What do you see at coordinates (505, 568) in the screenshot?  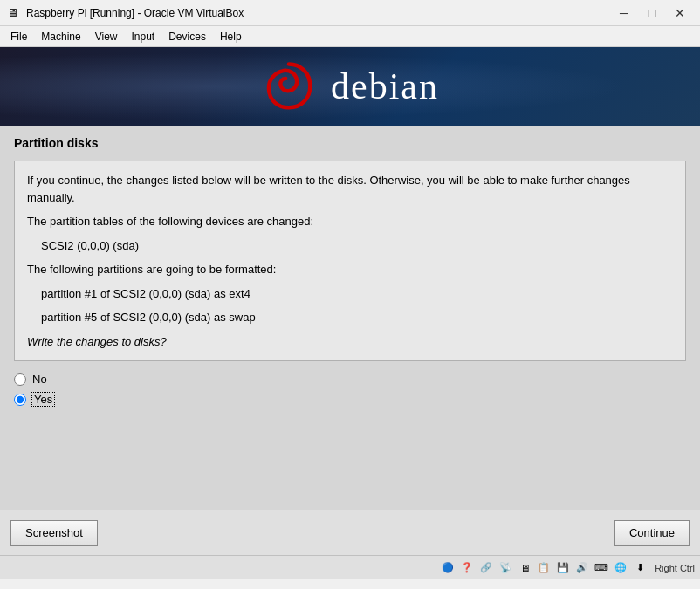 I see `tray-icon-4: 📡` at bounding box center [505, 568].